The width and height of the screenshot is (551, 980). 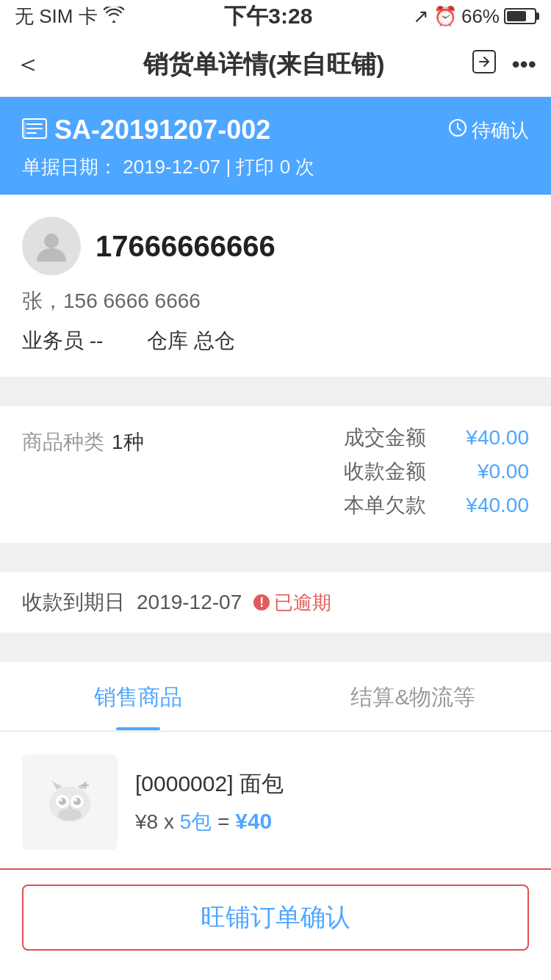 I want to click on customer-name: 张，156 6666 6666, so click(x=276, y=301).